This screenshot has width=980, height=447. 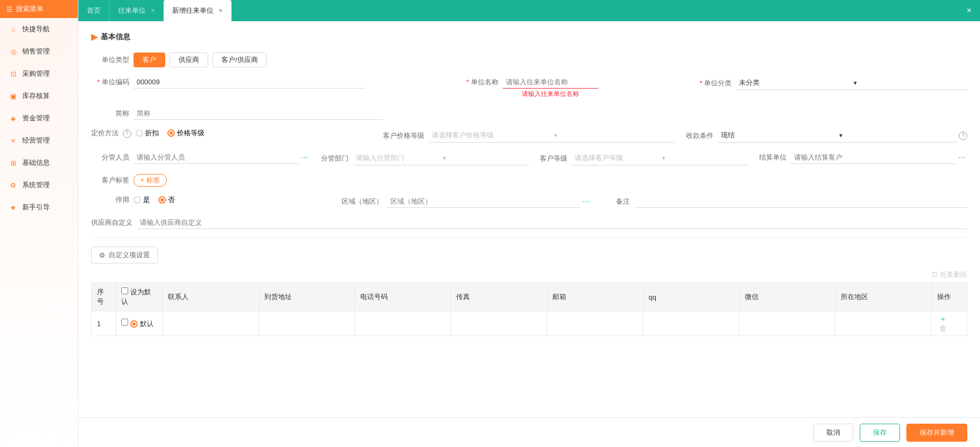 I want to click on unit-type-label: 单位类型, so click(x=112, y=60).